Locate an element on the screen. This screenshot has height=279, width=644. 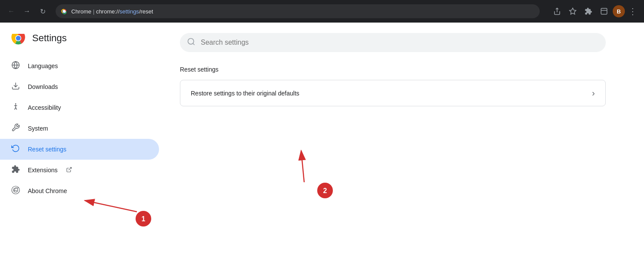
about-chrome-label: About Chrome is located at coordinates (47, 191).